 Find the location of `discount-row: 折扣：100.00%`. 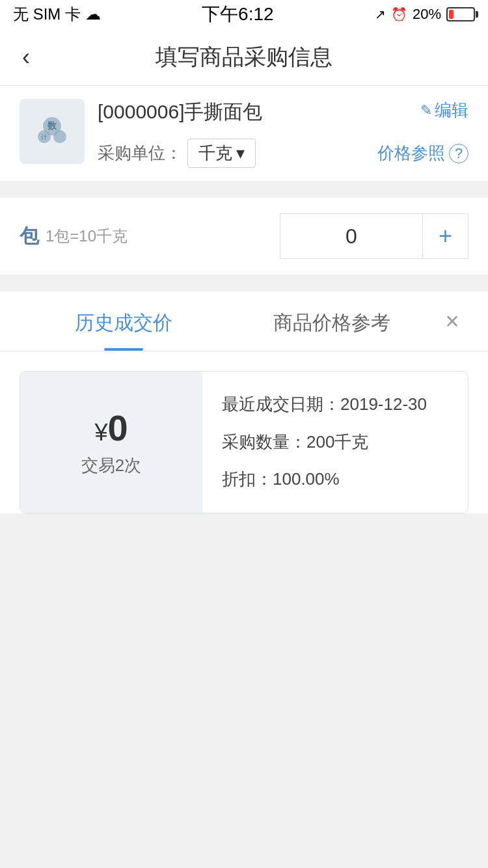

discount-row: 折扣：100.00% is located at coordinates (335, 480).